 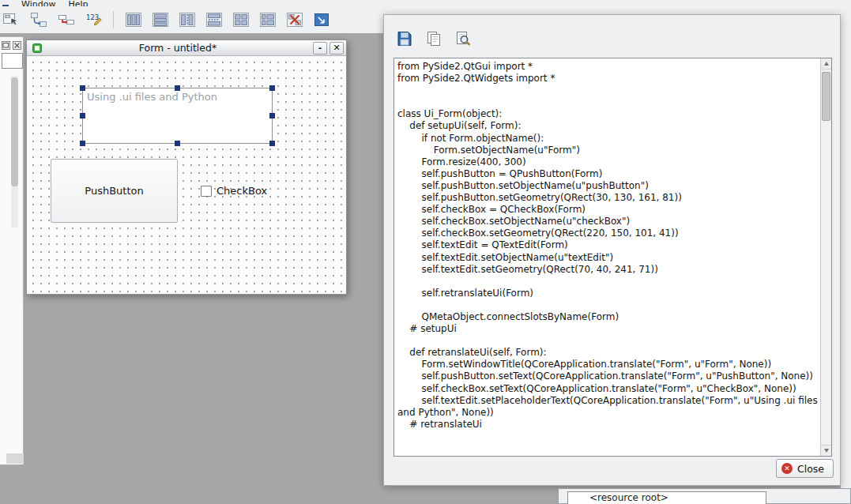 I want to click on checkbox-indicator, so click(x=206, y=191).